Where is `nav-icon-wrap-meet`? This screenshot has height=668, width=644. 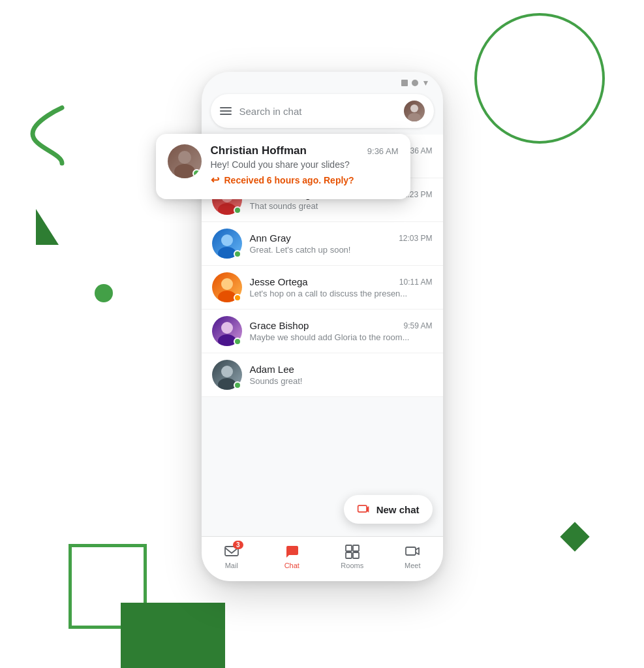
nav-icon-wrap-meet is located at coordinates (412, 551).